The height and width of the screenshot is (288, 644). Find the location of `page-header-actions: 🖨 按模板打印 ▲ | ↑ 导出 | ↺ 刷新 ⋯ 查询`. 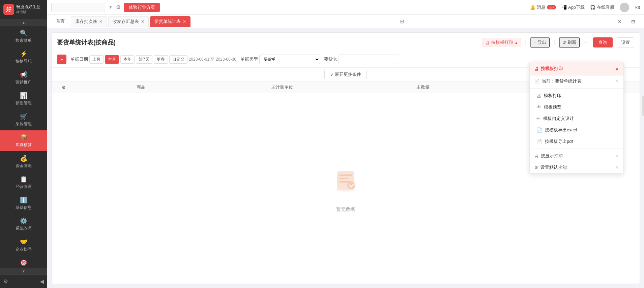

page-header-actions: 🖨 按模板打印 ▲ | ↑ 导出 | ↺ 刷新 ⋯ 查询 is located at coordinates (558, 42).